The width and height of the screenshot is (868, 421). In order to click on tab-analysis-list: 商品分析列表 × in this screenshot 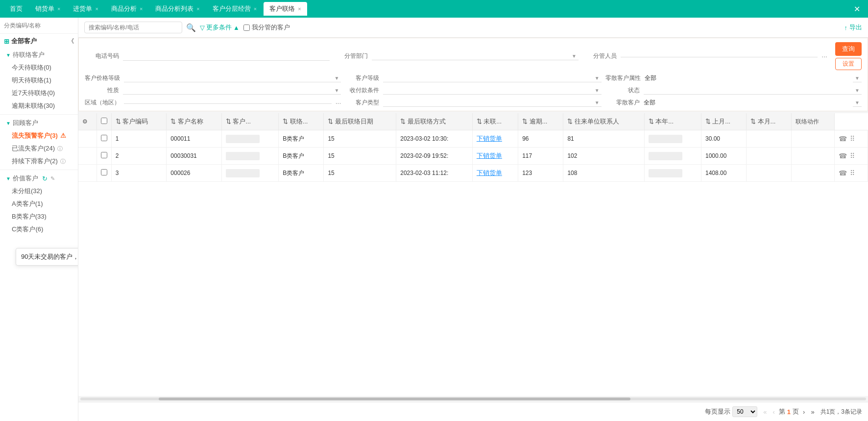, I will do `click(177, 9)`.